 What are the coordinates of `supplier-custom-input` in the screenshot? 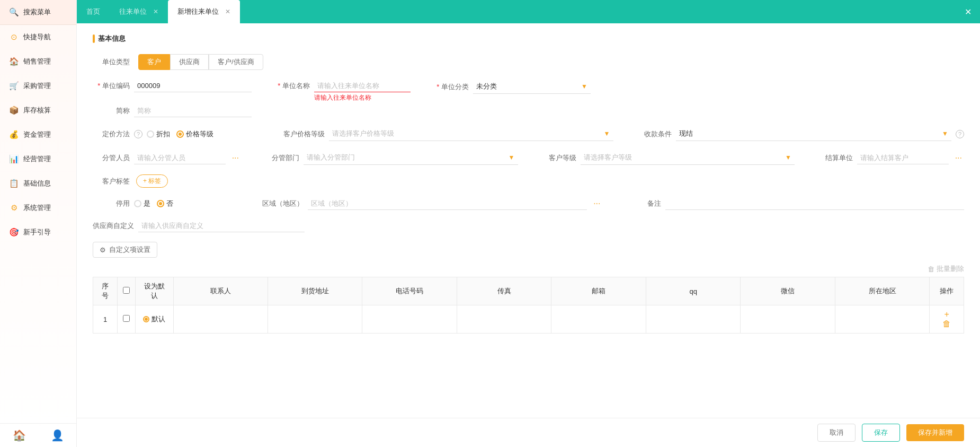 It's located at (221, 226).